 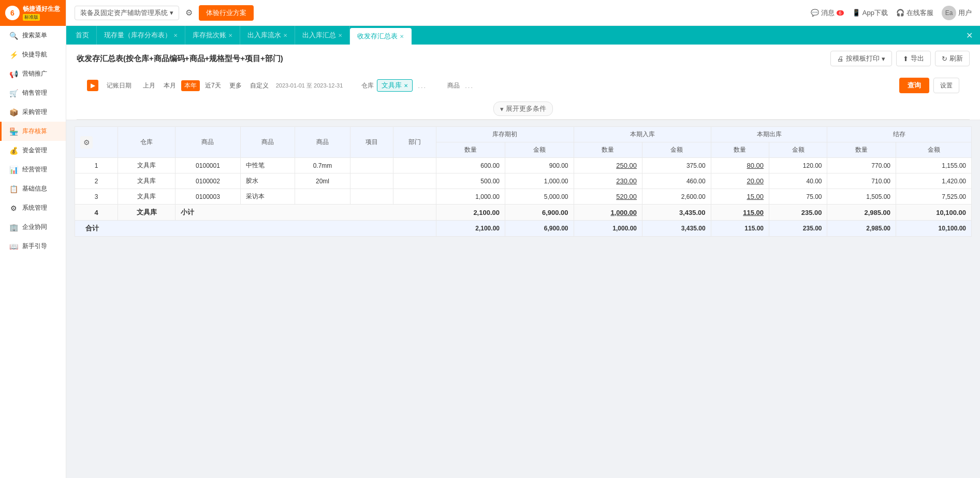 What do you see at coordinates (33, 93) in the screenshot?
I see `sidebar-item-sales: 🛒 销售管理` at bounding box center [33, 93].